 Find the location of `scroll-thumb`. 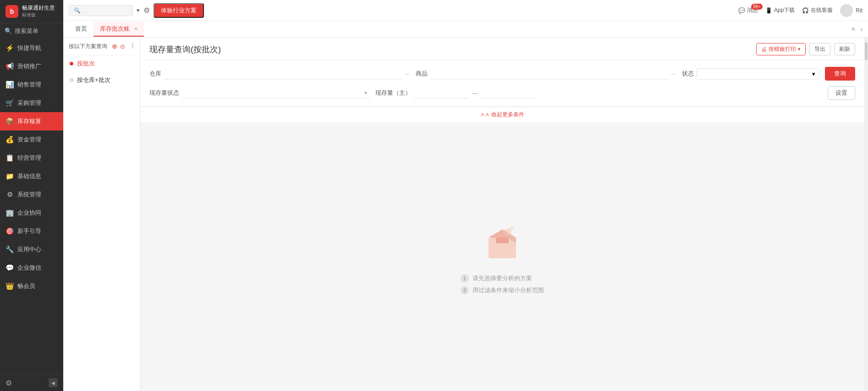

scroll-thumb is located at coordinates (866, 51).